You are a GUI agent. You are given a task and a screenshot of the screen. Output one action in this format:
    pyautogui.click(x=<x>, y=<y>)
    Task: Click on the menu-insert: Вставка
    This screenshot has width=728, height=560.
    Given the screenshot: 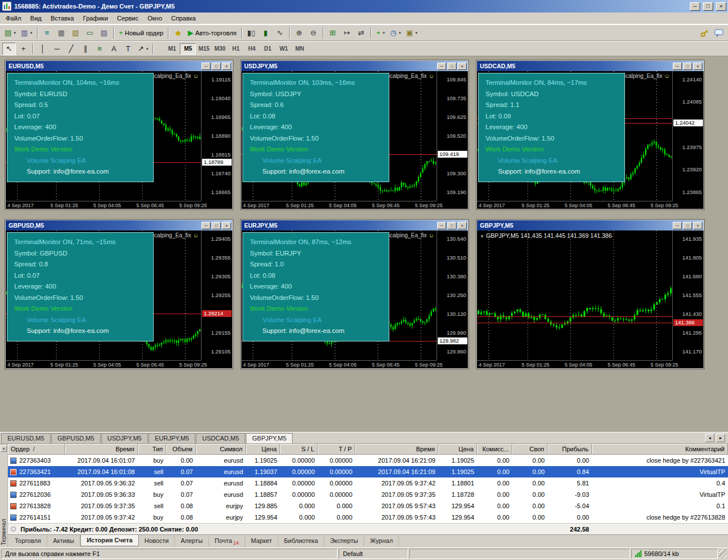 What is the action you would take?
    pyautogui.click(x=63, y=18)
    